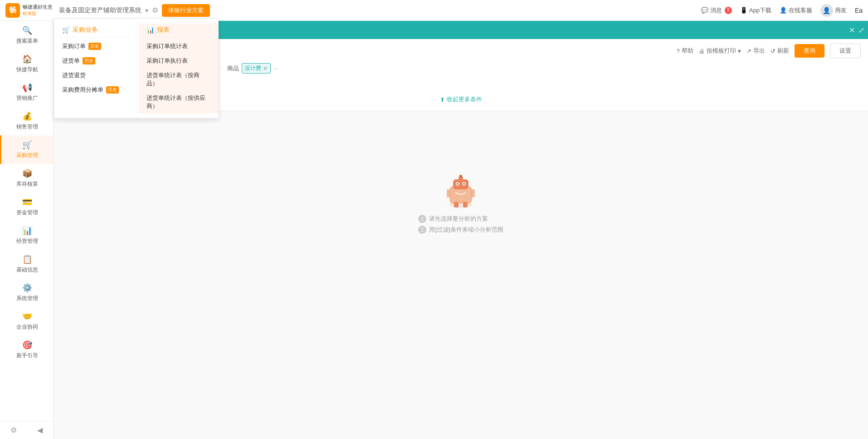 This screenshot has width=868, height=439. What do you see at coordinates (256, 68) in the screenshot?
I see `goods-tag: 设计费 ✕` at bounding box center [256, 68].